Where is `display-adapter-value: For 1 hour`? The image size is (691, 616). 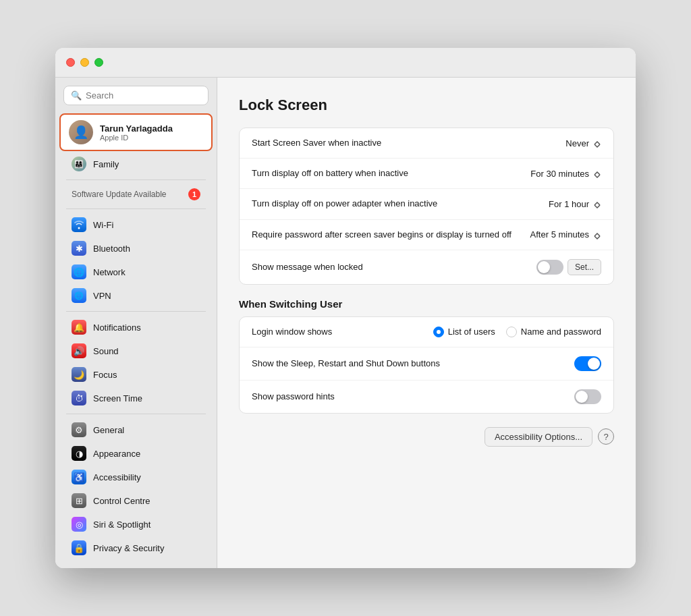 display-adapter-value: For 1 hour is located at coordinates (575, 204).